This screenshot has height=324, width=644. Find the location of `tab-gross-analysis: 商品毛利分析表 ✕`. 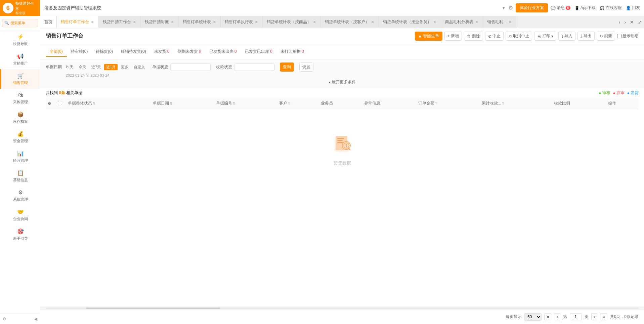

tab-gross-analysis: 商品毛利分析表 ✕ is located at coordinates (462, 22).